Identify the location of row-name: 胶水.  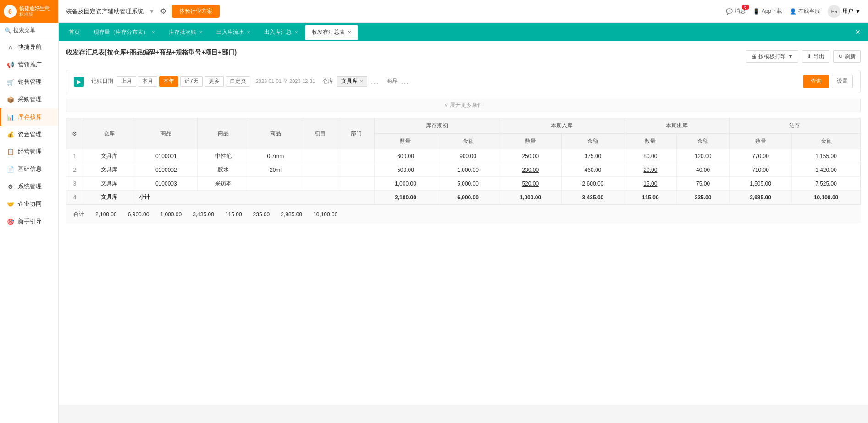
(223, 170).